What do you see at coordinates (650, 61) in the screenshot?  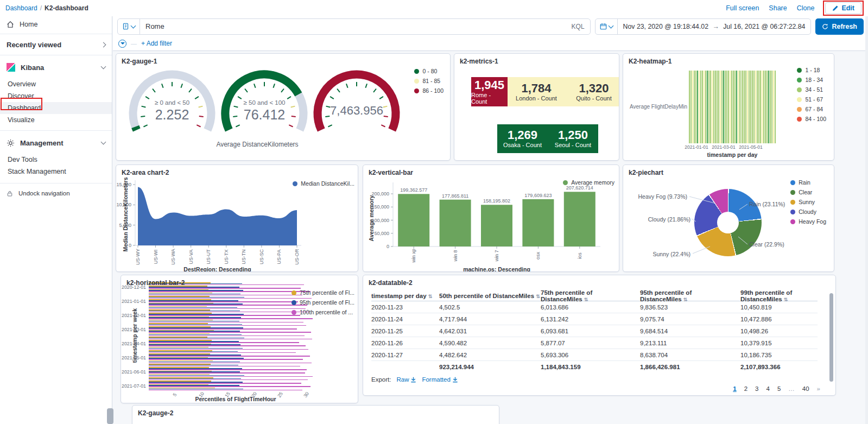 I see `panel-title: K2-heatmap-1` at bounding box center [650, 61].